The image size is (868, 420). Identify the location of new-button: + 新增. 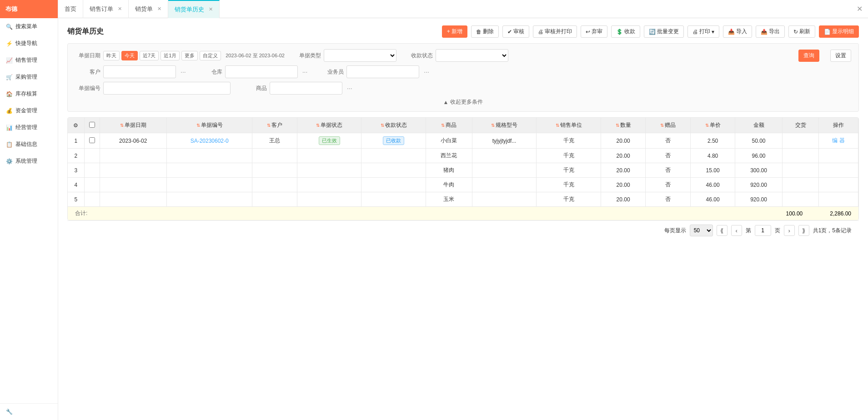
(455, 32).